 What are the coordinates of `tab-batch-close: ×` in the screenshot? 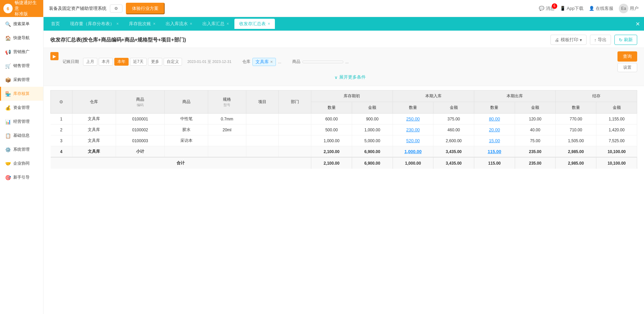 It's located at (154, 24).